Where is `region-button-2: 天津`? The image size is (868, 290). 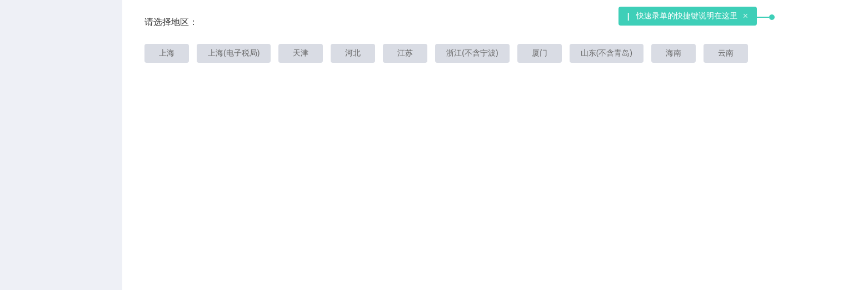
region-button-2: 天津 is located at coordinates (301, 53).